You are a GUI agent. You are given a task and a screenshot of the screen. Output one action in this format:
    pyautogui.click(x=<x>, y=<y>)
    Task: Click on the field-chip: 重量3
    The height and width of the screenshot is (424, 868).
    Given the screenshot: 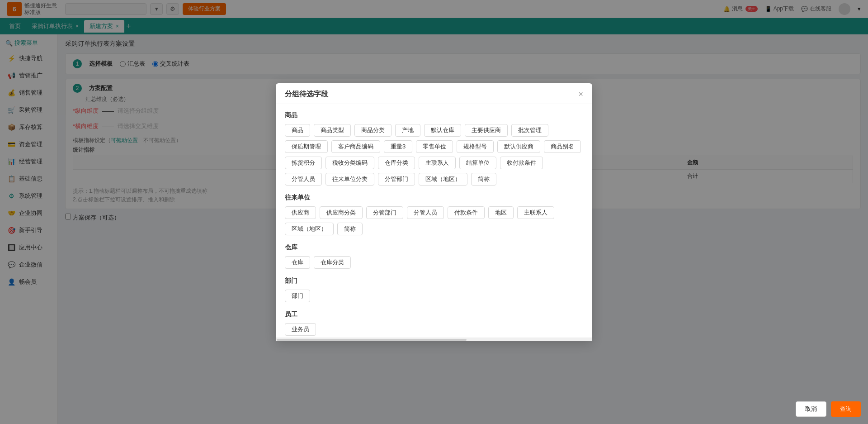 What is the action you would take?
    pyautogui.click(x=398, y=147)
    